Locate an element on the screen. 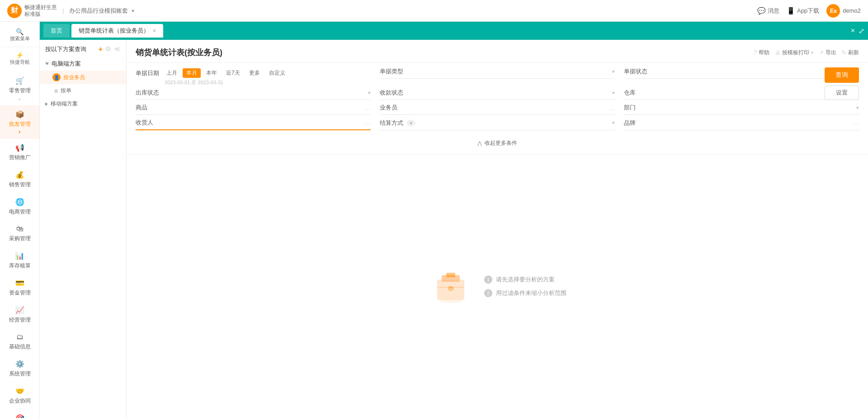 The height and width of the screenshot is (418, 868). date-range-display: 2023-03-01 至 2023-03-31 is located at coordinates (194, 82).